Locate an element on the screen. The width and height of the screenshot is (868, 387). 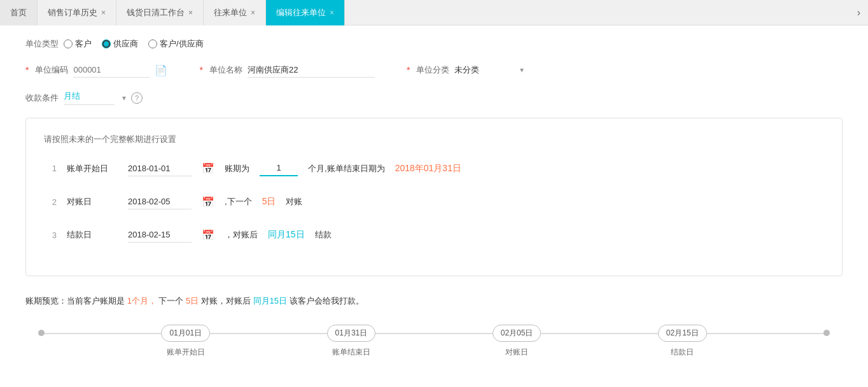
preview-reconcile-prefix: 下一个 is located at coordinates (171, 300).